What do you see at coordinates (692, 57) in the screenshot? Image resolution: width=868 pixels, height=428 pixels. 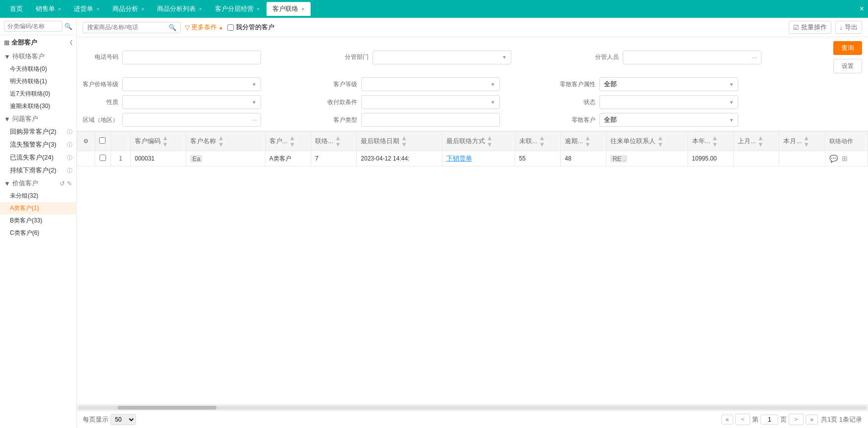 I see `person-select: ···` at bounding box center [692, 57].